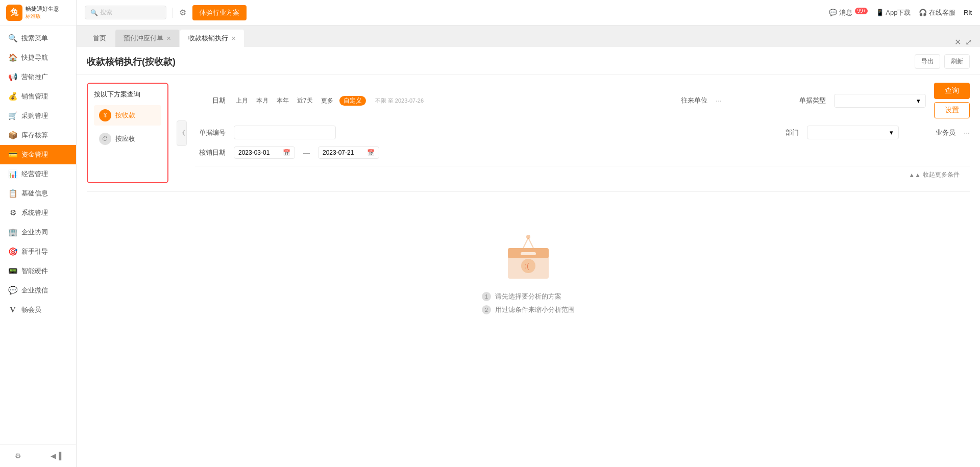  I want to click on collapse-more-btn: ▲▲ 收起更多条件, so click(934, 175).